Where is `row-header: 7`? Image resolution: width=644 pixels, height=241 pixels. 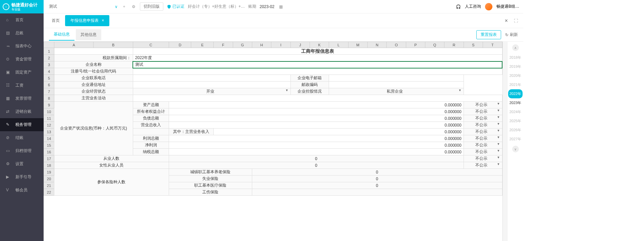 row-header: 7 is located at coordinates (49, 92).